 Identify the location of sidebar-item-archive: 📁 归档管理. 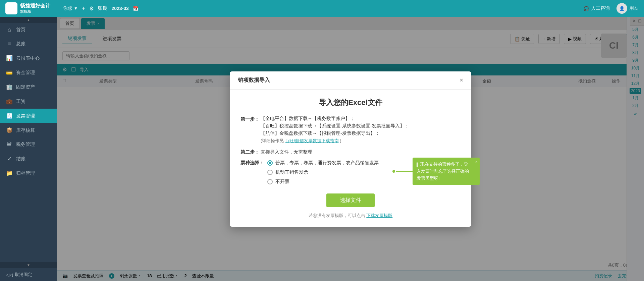
(29, 173).